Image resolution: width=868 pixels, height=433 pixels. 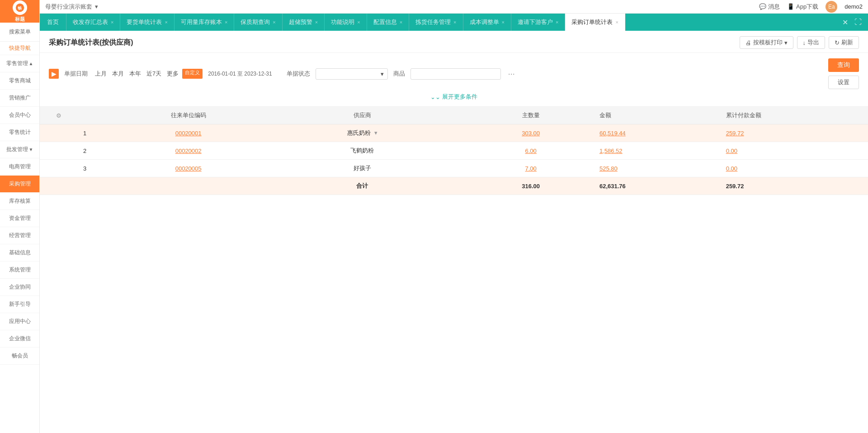 What do you see at coordinates (20, 64) in the screenshot?
I see `sidebar-item-retail: 零售管理 ▲` at bounding box center [20, 64].